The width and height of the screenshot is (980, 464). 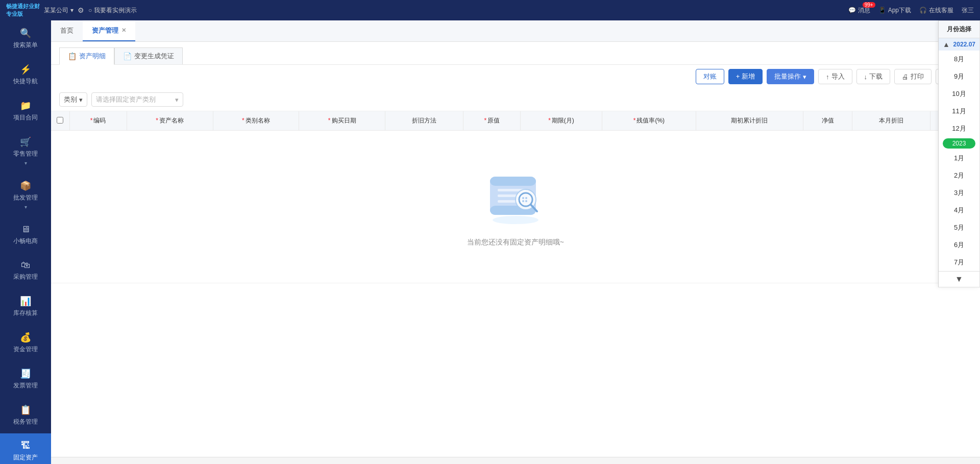 What do you see at coordinates (490, 10) in the screenshot?
I see `top-bar: 畅捷通好业财 专业版 某某公司 ▾ ⚙ ○ 我要看实例演示 💬 消息 99+ 📱…` at bounding box center [490, 10].